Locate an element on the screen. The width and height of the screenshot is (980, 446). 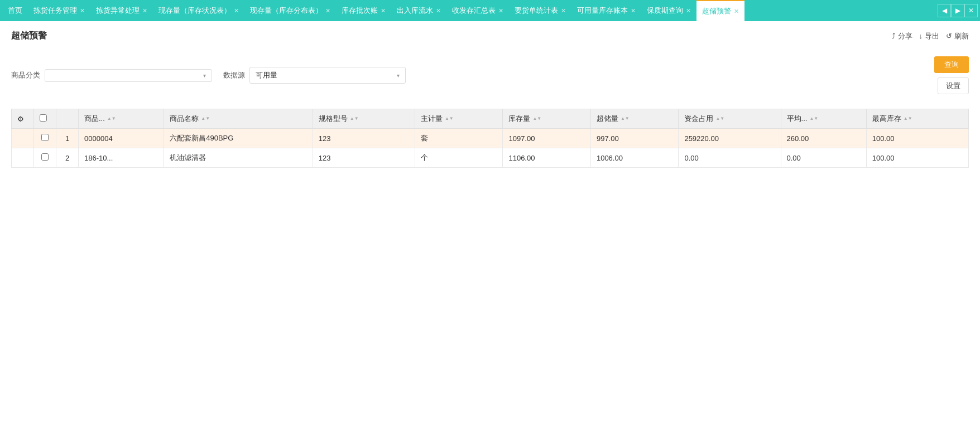
row-avg: 260.00 is located at coordinates (824, 138).